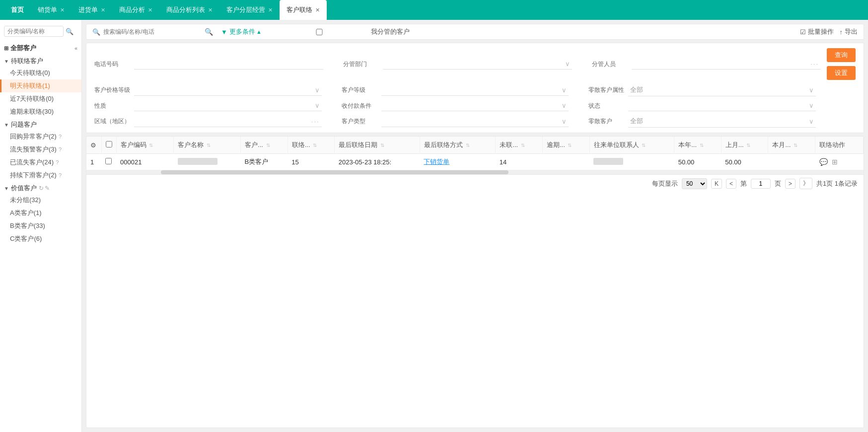 The image size is (868, 432). What do you see at coordinates (745, 145) in the screenshot?
I see `col-last-month: 上月... ⇅` at bounding box center [745, 145].